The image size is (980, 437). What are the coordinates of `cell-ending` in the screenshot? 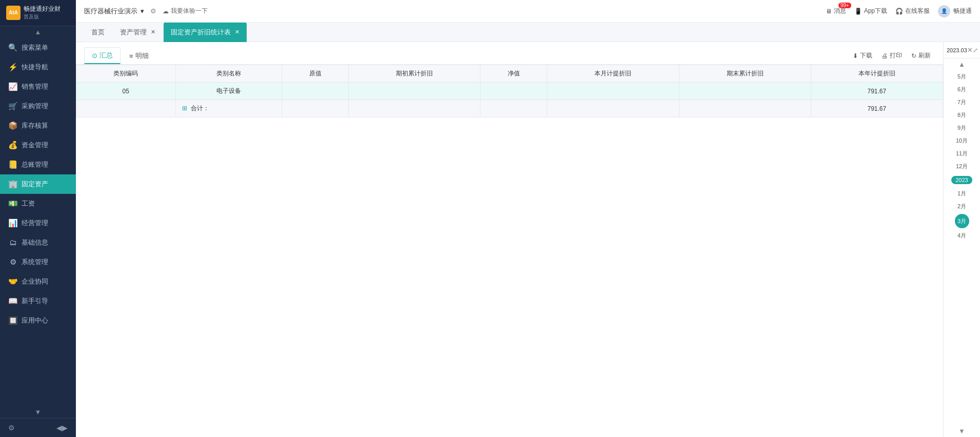 It's located at (745, 91).